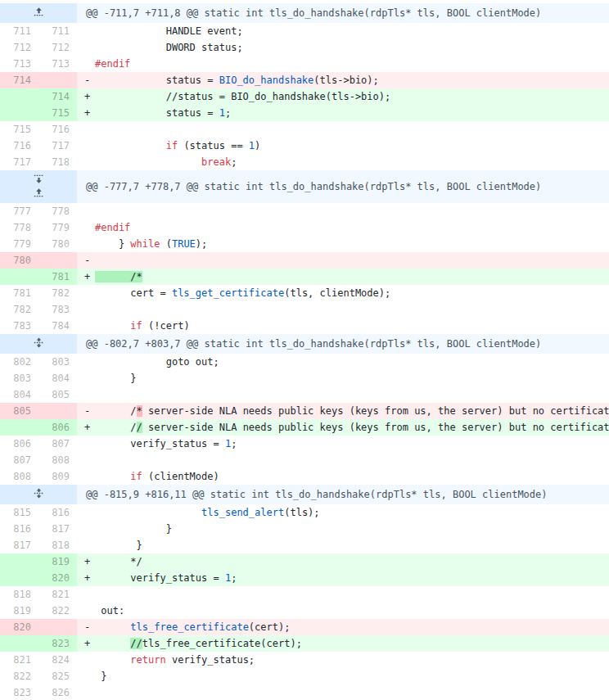 Image resolution: width=609 pixels, height=700 pixels. Describe the element at coordinates (304, 113) in the screenshot. I see `diff-row: 715+ status = 1;` at that location.